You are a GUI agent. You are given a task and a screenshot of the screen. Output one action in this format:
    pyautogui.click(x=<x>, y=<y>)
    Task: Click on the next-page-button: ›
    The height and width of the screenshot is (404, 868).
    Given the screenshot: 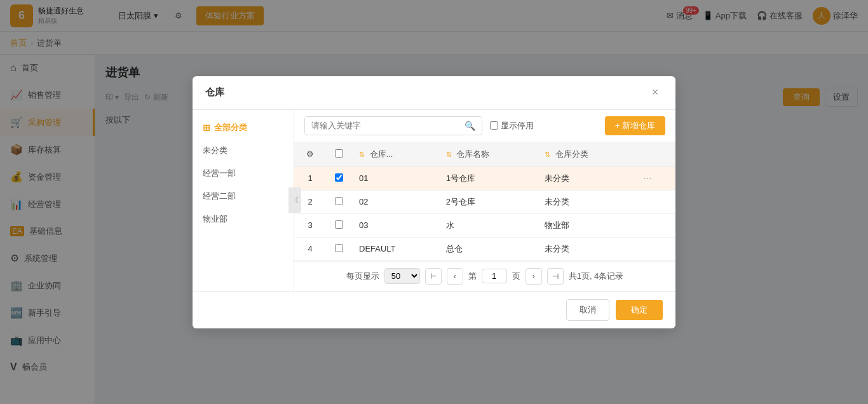 What is the action you would take?
    pyautogui.click(x=534, y=276)
    